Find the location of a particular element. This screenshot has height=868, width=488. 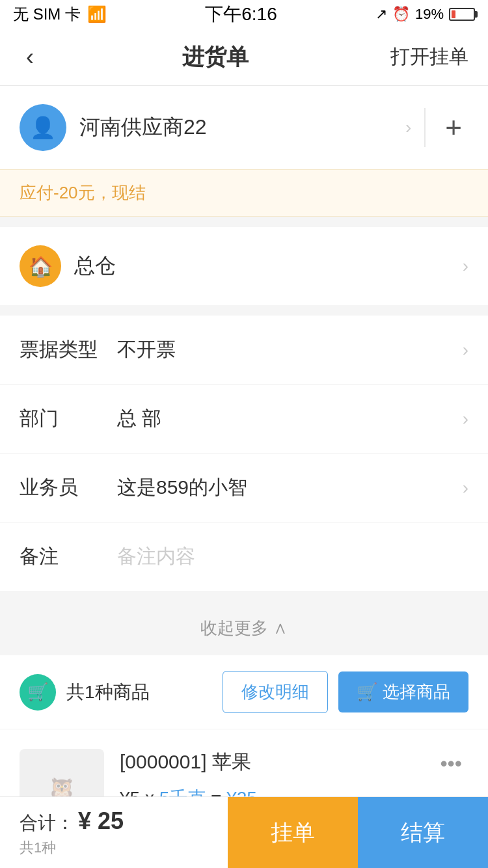

battery-icon is located at coordinates (462, 14).